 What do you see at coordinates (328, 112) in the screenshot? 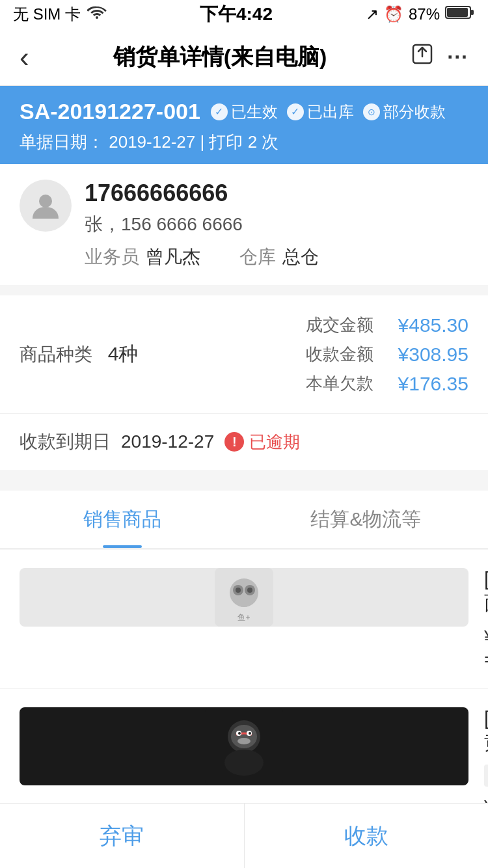
I see `status-badges: ✓ 已生效 ✓ 已出库 ⊙ 部分收款` at bounding box center [328, 112].